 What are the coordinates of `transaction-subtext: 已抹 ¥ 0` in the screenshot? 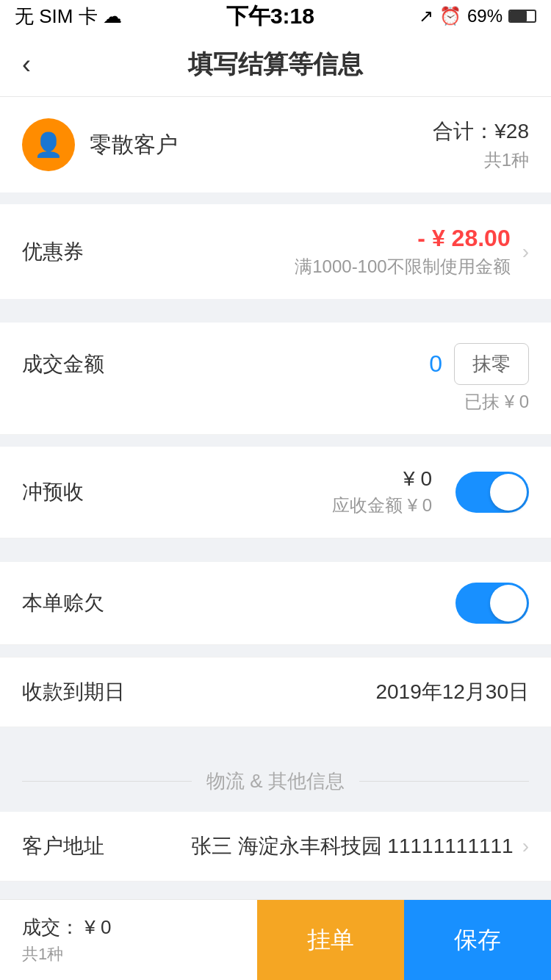 It's located at (497, 401).